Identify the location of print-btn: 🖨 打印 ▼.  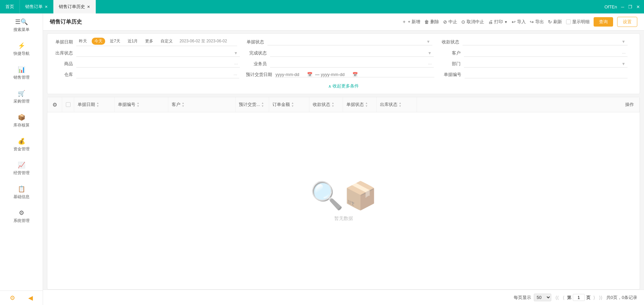
(498, 22).